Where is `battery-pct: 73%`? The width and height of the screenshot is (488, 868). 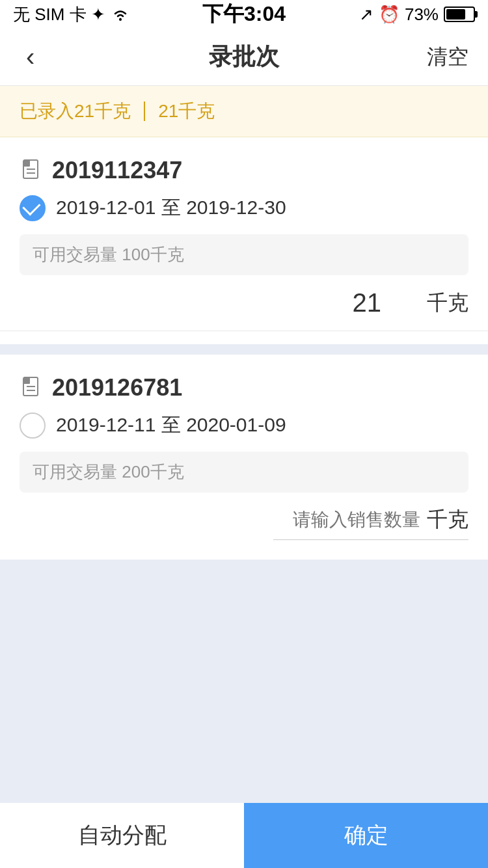
battery-pct: 73% is located at coordinates (422, 14).